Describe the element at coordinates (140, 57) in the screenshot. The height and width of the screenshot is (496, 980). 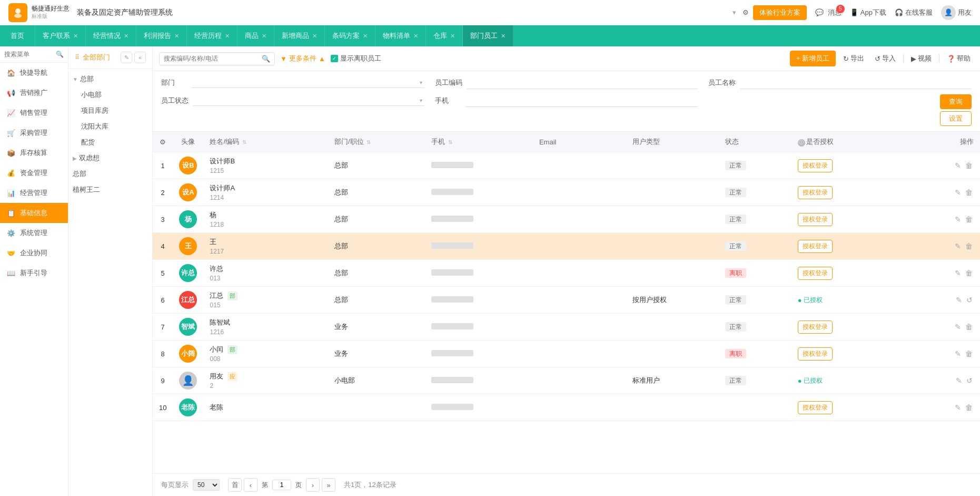
I see `dept-collapse-icon: «` at that location.